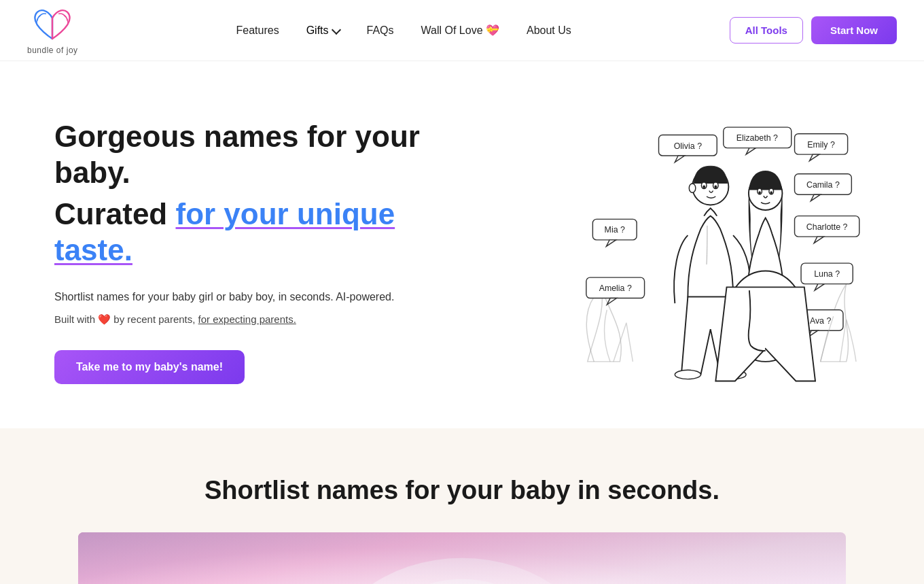 Image resolution: width=924 pixels, height=584 pixels. I want to click on svg-text: Olivia ?, so click(688, 146).